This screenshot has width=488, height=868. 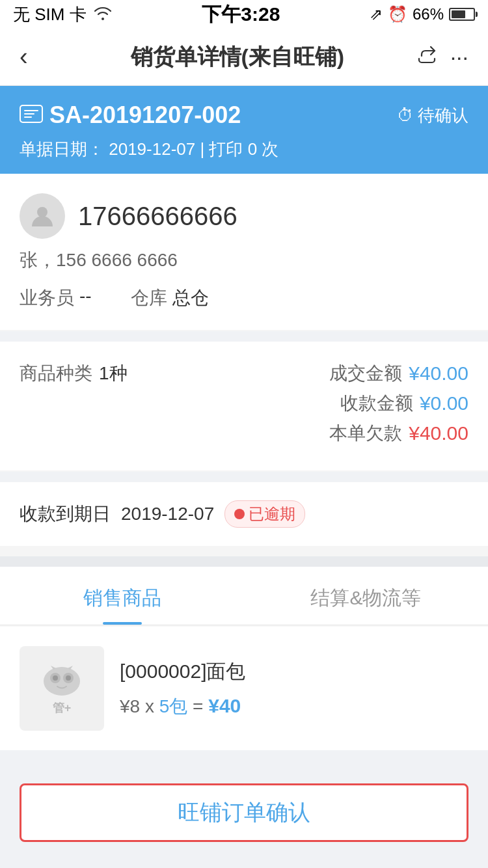 I want to click on summary-right: 成交金额 ¥40.00 收款金额 ¥0.00 本单欠款 ¥40.00, so click(x=399, y=406).